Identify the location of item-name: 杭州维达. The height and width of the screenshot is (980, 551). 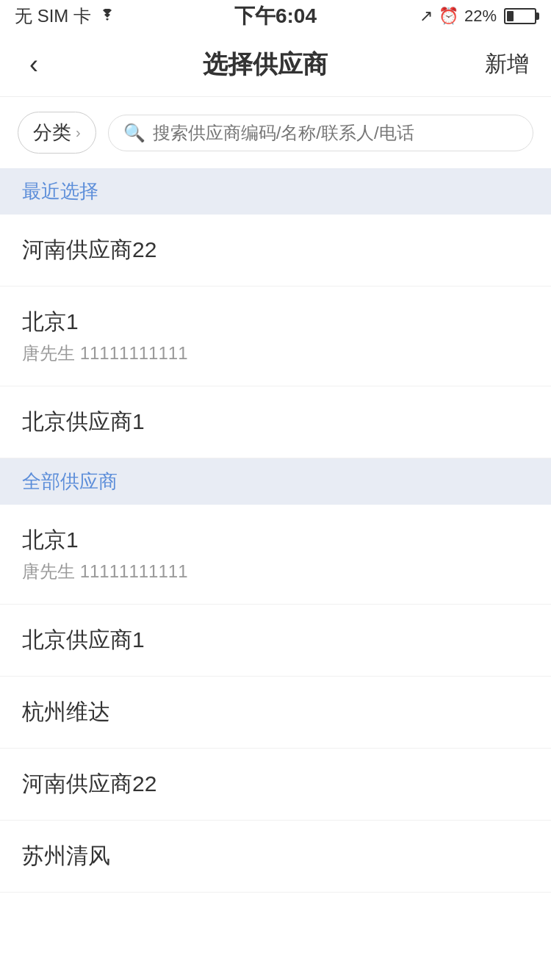
(276, 713).